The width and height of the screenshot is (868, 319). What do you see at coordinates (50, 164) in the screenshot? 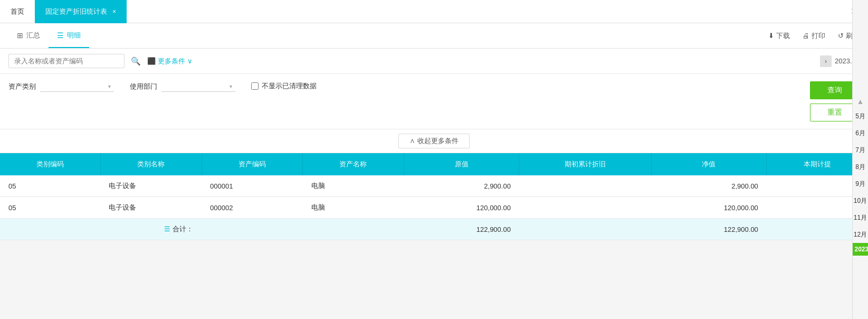
I see `col-header-type-code: 类别编码` at bounding box center [50, 164].